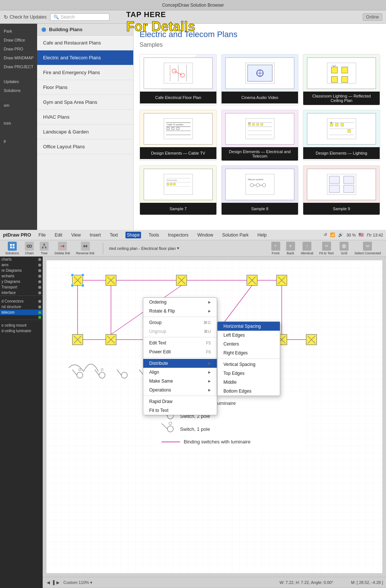 Image resolution: width=386 pixels, height=588 pixels. I want to click on sidebar-item-park: Park, so click(19, 31).